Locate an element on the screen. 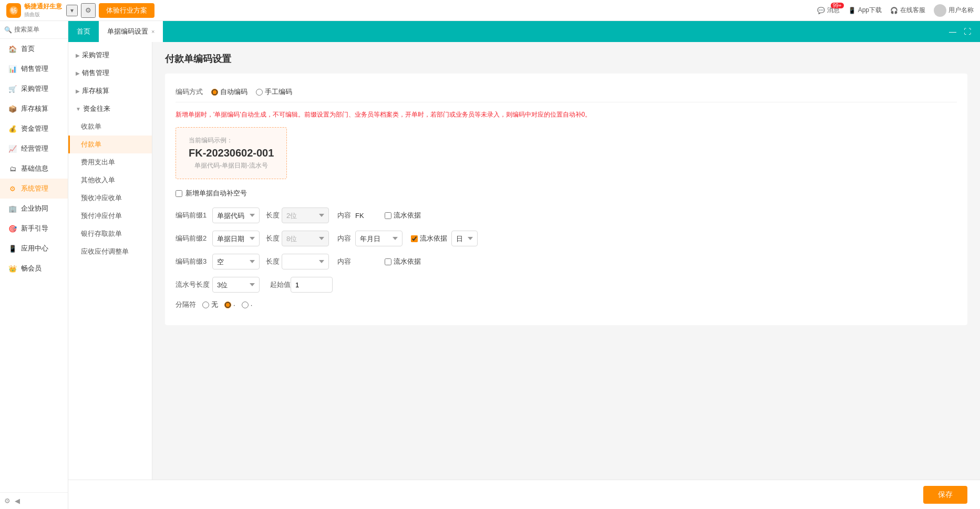 Image resolution: width=980 pixels, height=509 pixels. prefix3-content-label: 内容 is located at coordinates (344, 262).